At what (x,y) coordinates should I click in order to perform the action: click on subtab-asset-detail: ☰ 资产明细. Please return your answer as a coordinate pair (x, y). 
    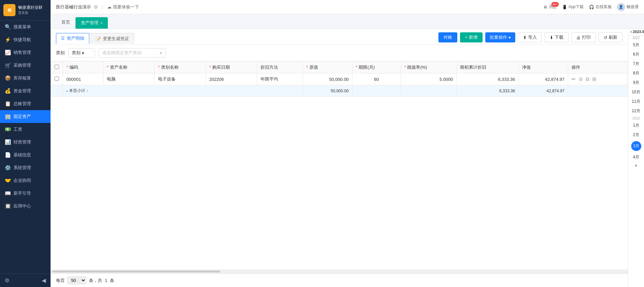
    Looking at the image, I should click on (73, 38).